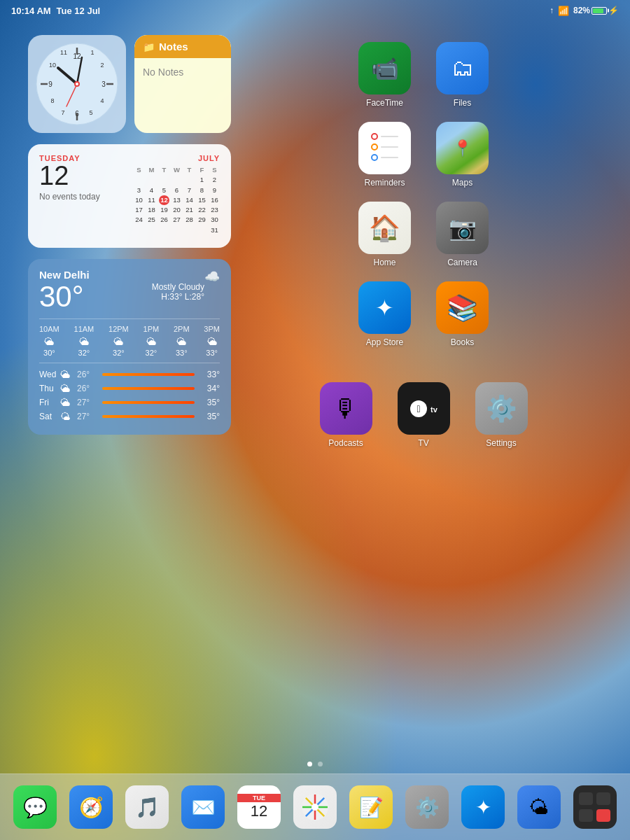 The width and height of the screenshot is (630, 840). What do you see at coordinates (462, 103) in the screenshot?
I see `files-label: Files` at bounding box center [462, 103].